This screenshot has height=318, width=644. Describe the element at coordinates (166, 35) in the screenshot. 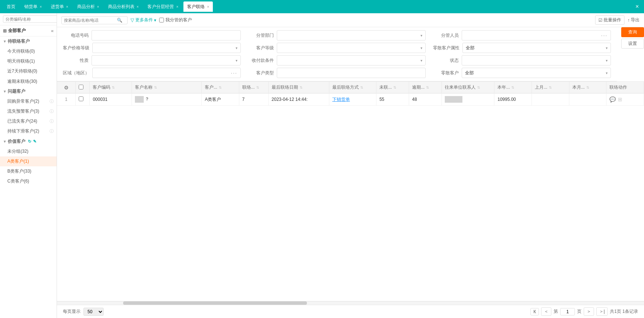

I see `filter-phone-input` at that location.